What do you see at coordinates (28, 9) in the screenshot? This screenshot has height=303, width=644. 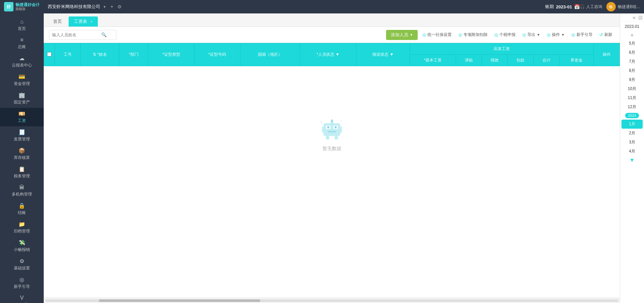 I see `app-edition: 旗舰版` at bounding box center [28, 9].